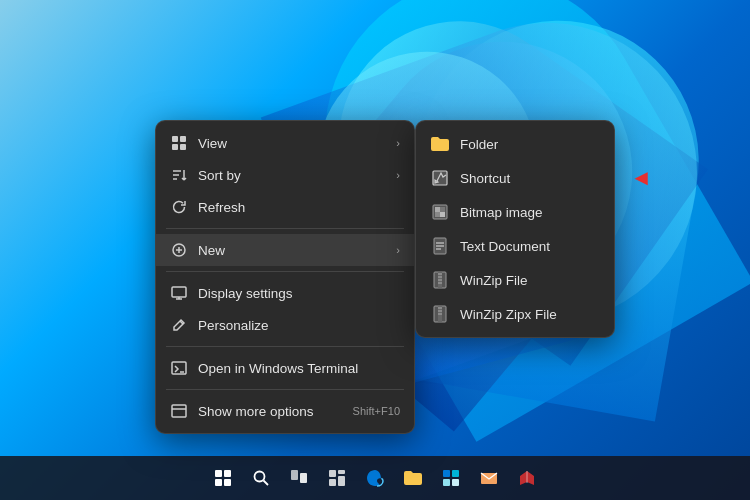 This screenshot has height=500, width=750. I want to click on shortcut-icon, so click(440, 178).